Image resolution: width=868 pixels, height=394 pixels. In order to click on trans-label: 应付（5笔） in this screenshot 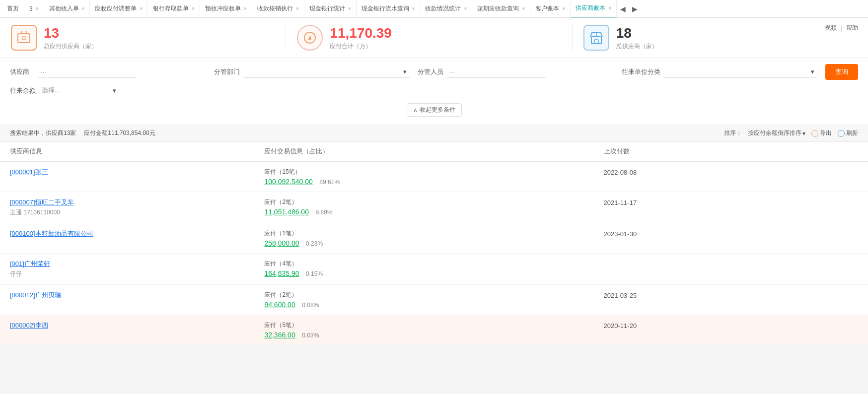, I will do `click(434, 326)`.